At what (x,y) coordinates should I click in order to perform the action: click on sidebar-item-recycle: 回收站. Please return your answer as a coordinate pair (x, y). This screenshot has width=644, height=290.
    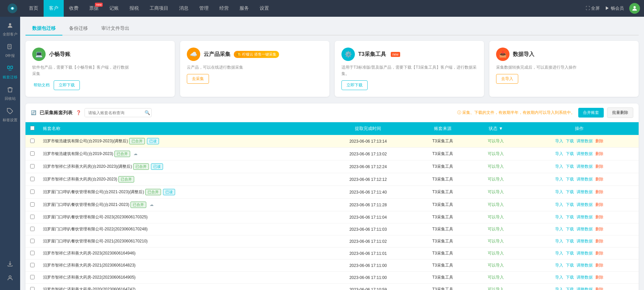
    Looking at the image, I should click on (10, 94).